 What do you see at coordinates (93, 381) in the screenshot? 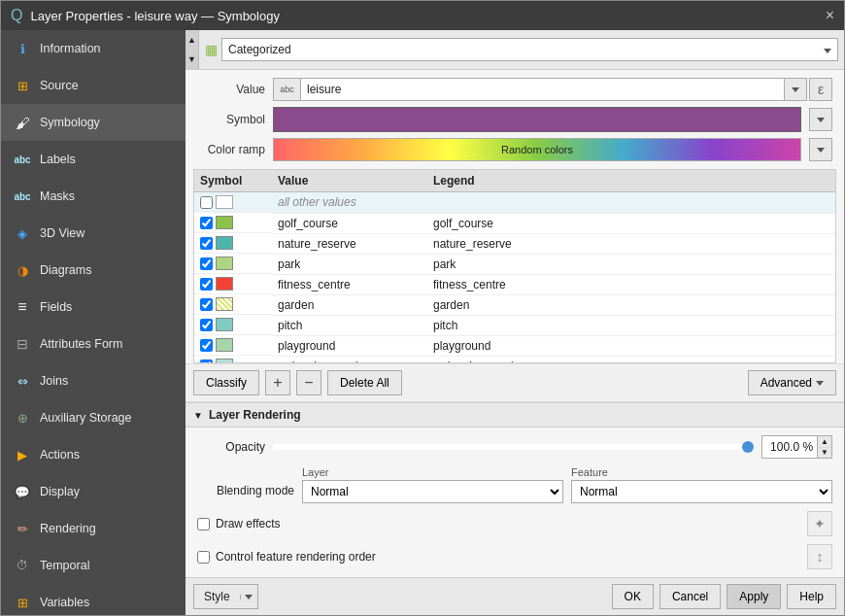
I see `sidebar-item-joins: ⇔ Joins` at bounding box center [93, 381].